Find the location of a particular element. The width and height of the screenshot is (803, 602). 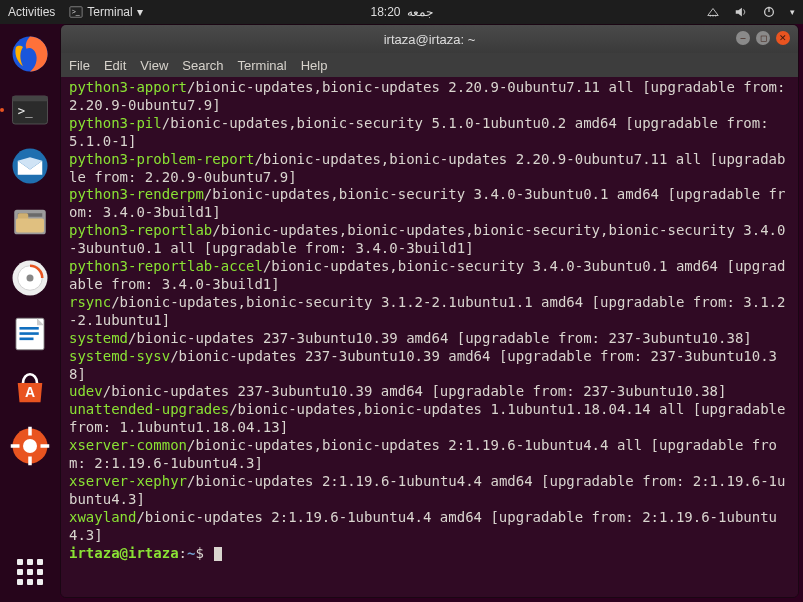

volume-icon is located at coordinates (741, 12).